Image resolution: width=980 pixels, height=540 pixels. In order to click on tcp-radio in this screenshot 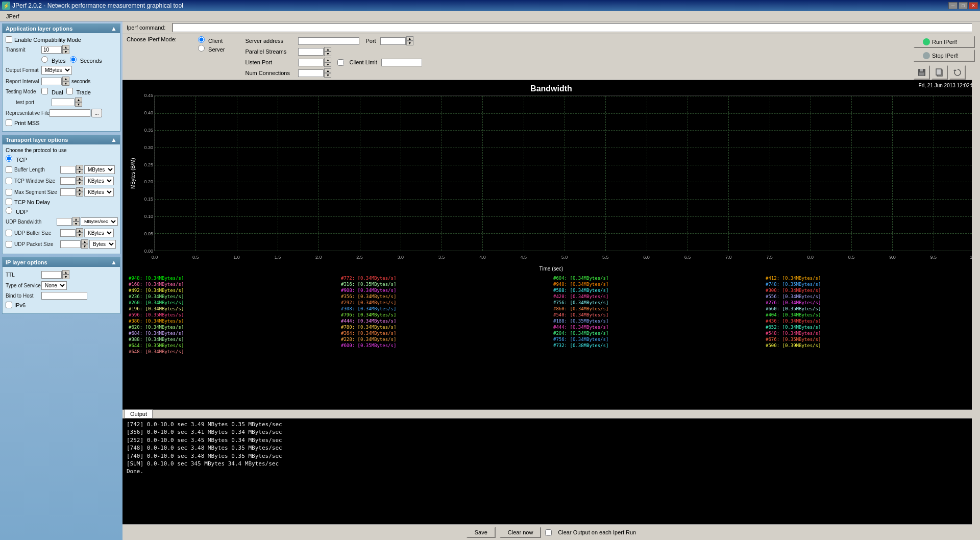, I will do `click(9, 158)`.